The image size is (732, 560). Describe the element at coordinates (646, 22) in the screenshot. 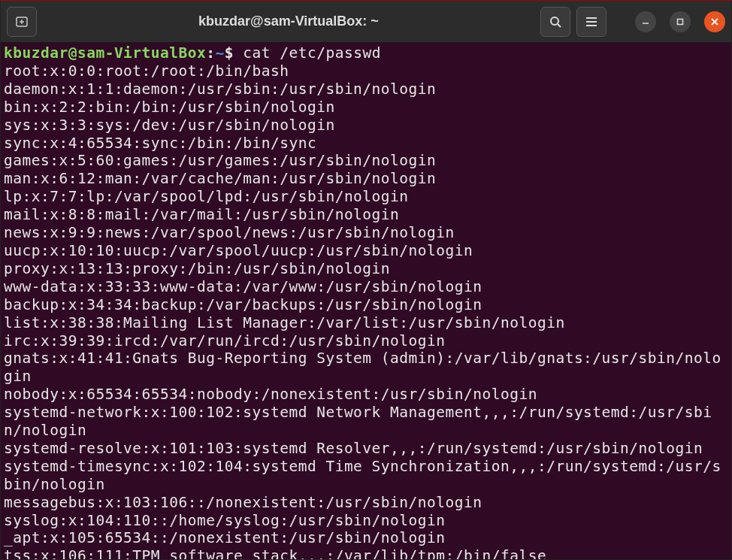

I see `minimize-button` at that location.